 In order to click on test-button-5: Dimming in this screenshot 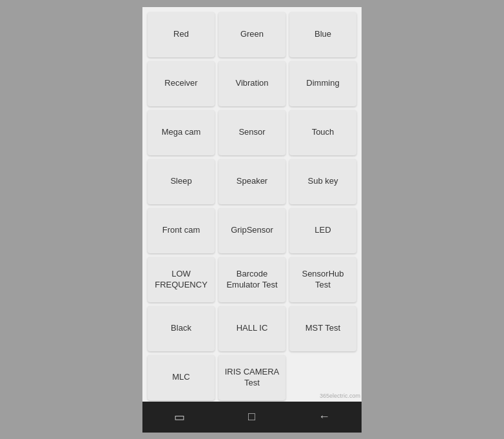, I will do `click(323, 84)`.